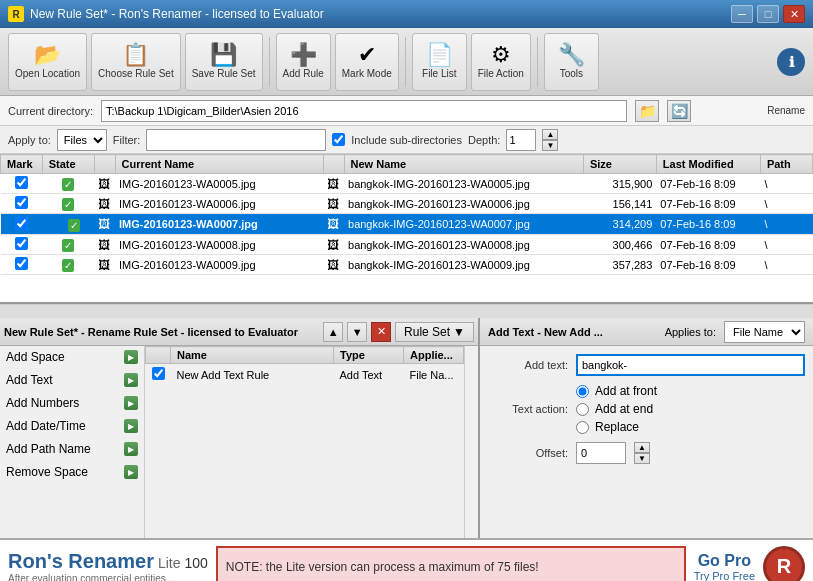 The height and width of the screenshot is (581, 813). What do you see at coordinates (382, 567) in the screenshot?
I see `promo-message-text: NOTE: the Lite version can process a max…` at bounding box center [382, 567].